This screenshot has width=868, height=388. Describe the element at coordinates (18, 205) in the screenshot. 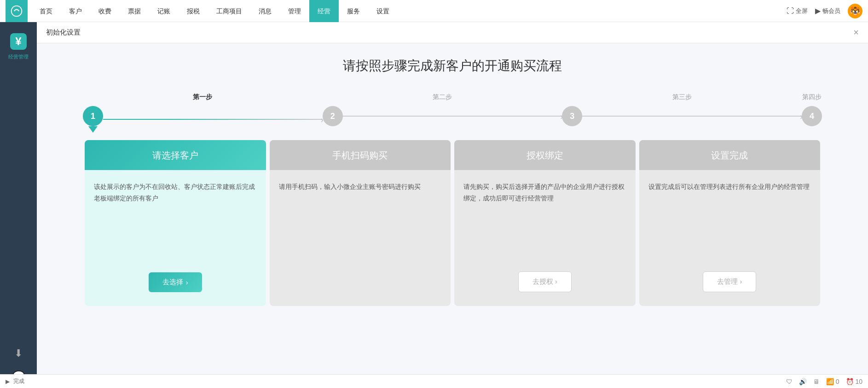

I see `sidebar: ¥ 经营管理 ⬇ 💬` at that location.